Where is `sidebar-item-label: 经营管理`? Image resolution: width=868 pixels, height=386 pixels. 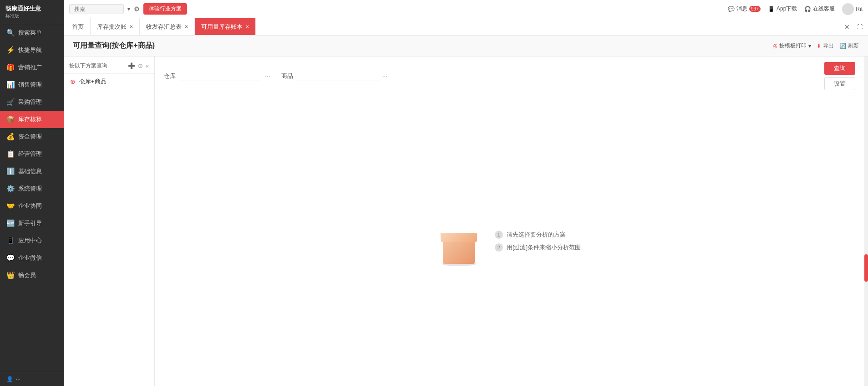 sidebar-item-label: 经营管理 is located at coordinates (30, 154).